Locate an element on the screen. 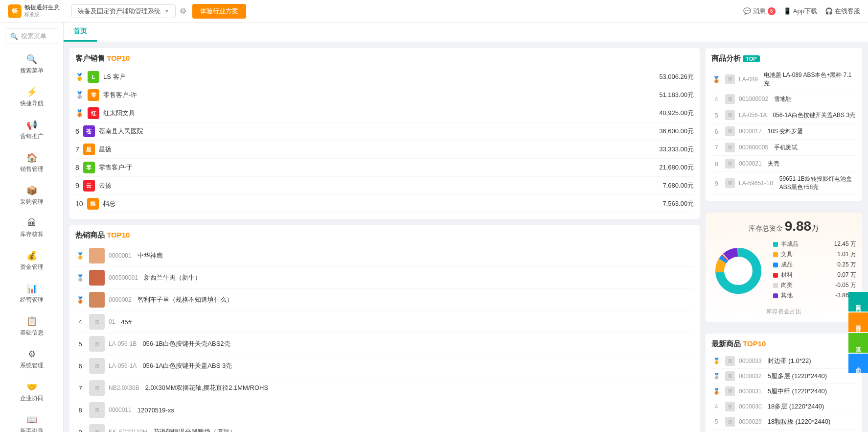 This screenshot has height=432, width=868. rank-medal: 🥇 is located at coordinates (79, 77).